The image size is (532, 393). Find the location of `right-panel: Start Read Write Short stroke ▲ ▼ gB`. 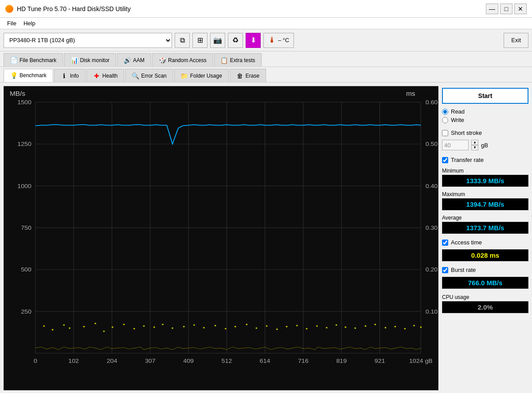

right-panel: Start Read Write Short stroke ▲ ▼ gB is located at coordinates (485, 238).